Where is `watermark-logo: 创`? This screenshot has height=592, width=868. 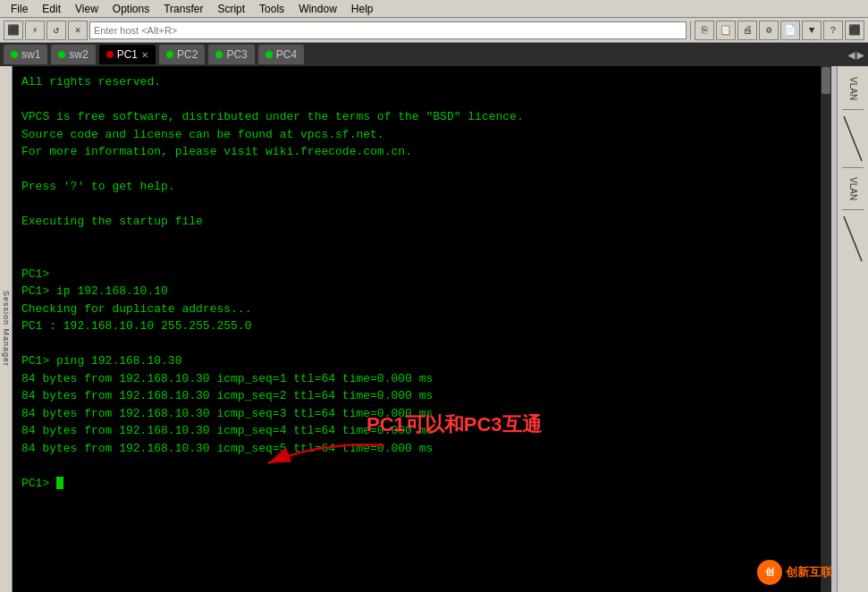 watermark-logo: 创 is located at coordinates (770, 572).